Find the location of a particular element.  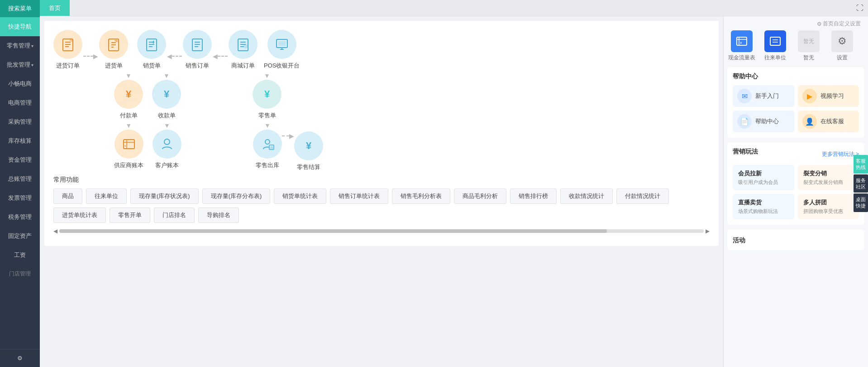

sidebar-item-label: 工资 is located at coordinates (20, 255).